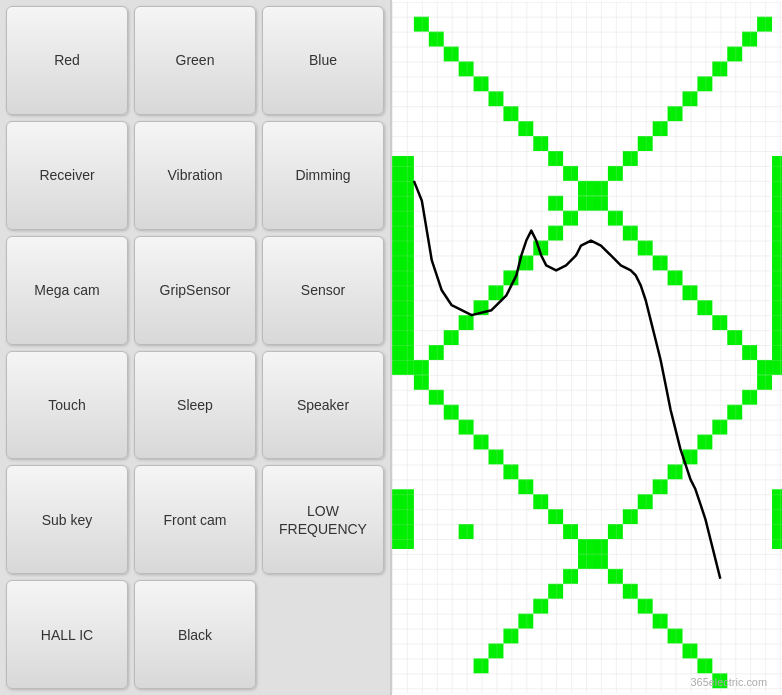 Image resolution: width=782 pixels, height=695 pixels. I want to click on btn-sleep: Sleep, so click(195, 406).